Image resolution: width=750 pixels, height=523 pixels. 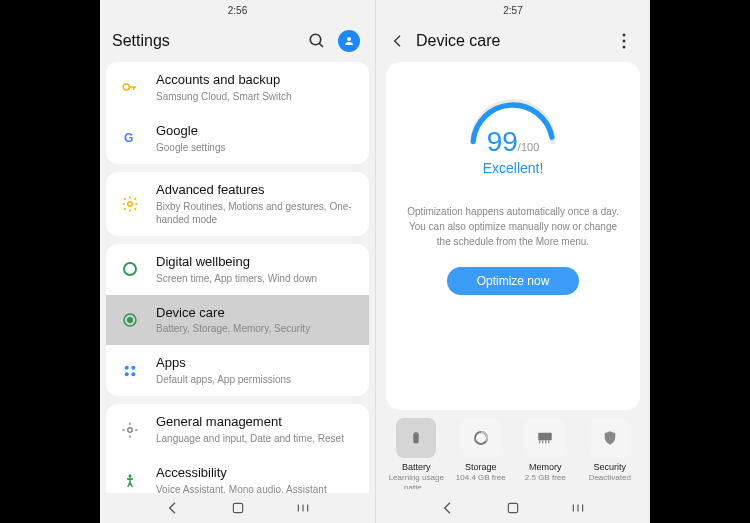 I want to click on apps-icon, so click(x=130, y=371).